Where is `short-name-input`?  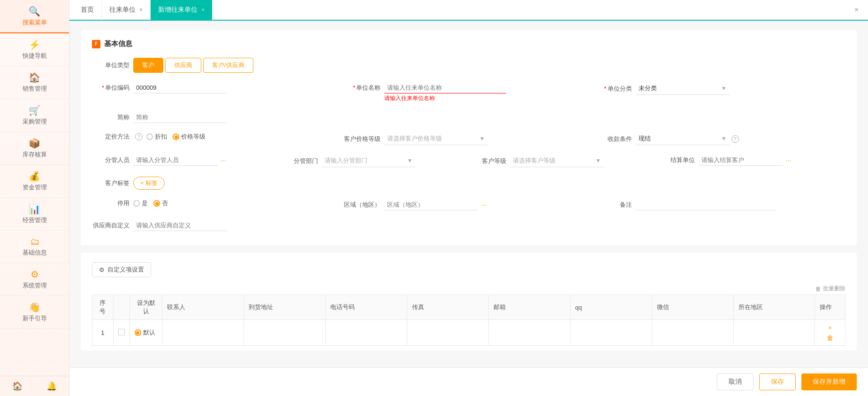 short-name-input is located at coordinates (180, 117).